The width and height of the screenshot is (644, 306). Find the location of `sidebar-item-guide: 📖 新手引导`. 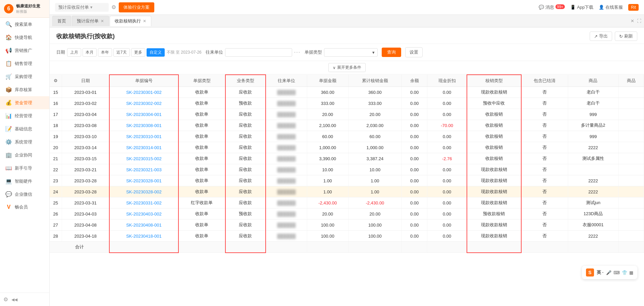

sidebar-item-guide: 📖 新手引导 is located at coordinates (25, 168).